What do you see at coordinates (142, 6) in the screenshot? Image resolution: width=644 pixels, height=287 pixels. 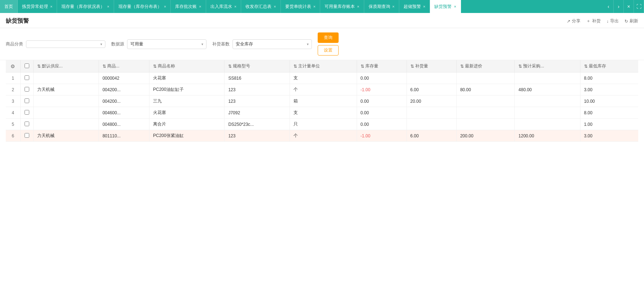 I see `tab-stock-dist: 现存量（库存分布表） ×` at bounding box center [142, 6].